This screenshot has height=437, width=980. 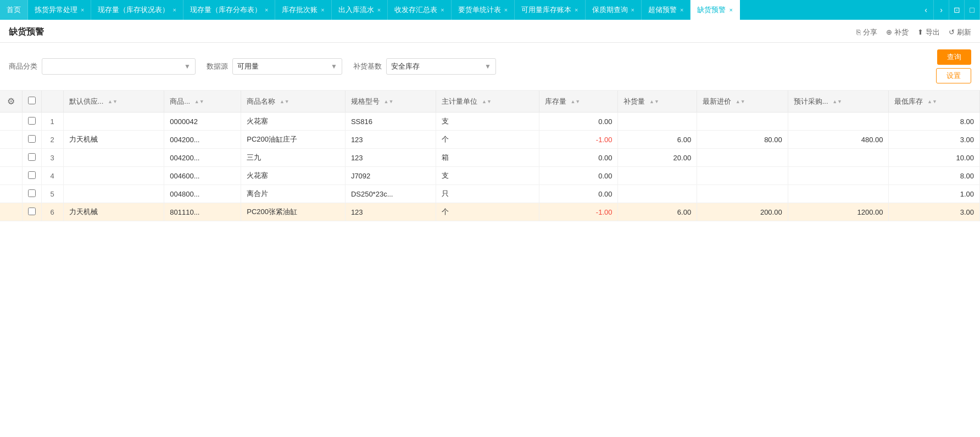 I want to click on select-all-checkbox, so click(x=32, y=100).